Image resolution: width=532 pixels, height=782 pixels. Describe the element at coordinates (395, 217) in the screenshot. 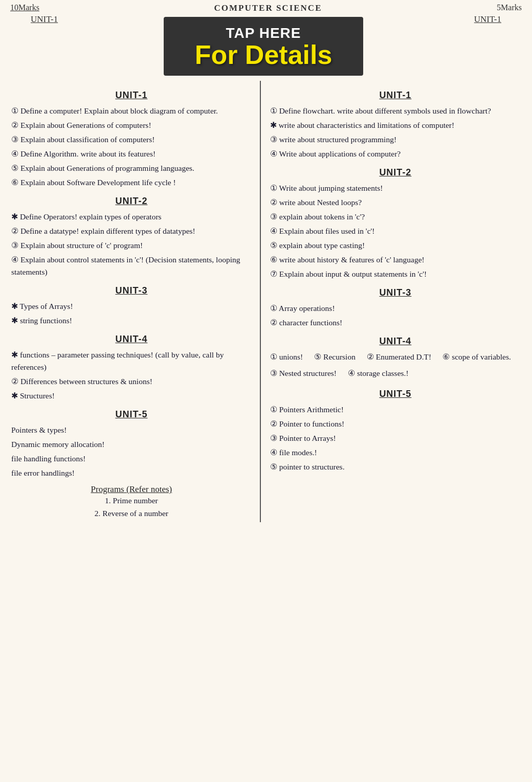

I see `right-u2-item3: ③ explain about tokens in 'c'?` at that location.